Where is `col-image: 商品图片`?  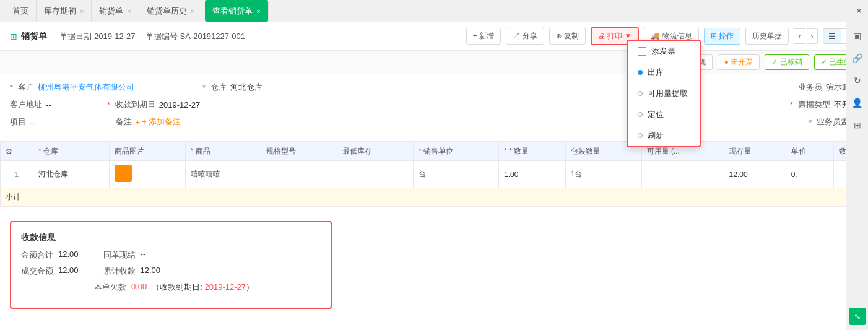 col-image: 商品图片 is located at coordinates (147, 152).